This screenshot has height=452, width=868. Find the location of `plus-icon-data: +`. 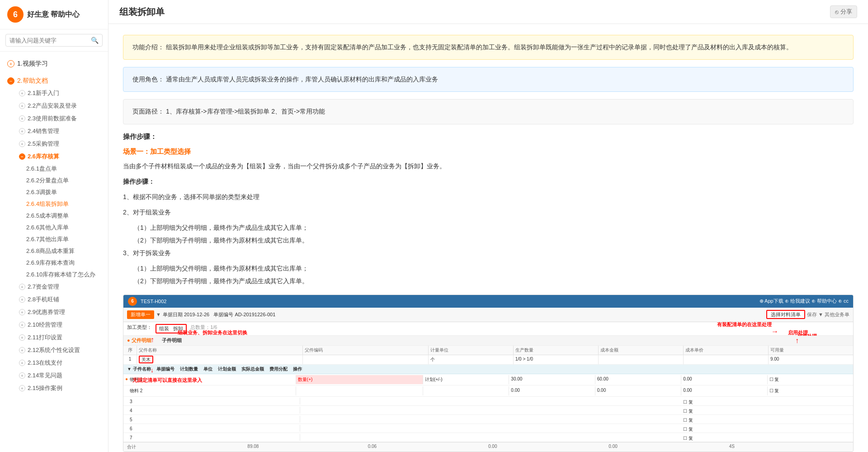

plus-icon-data: + is located at coordinates (22, 119).